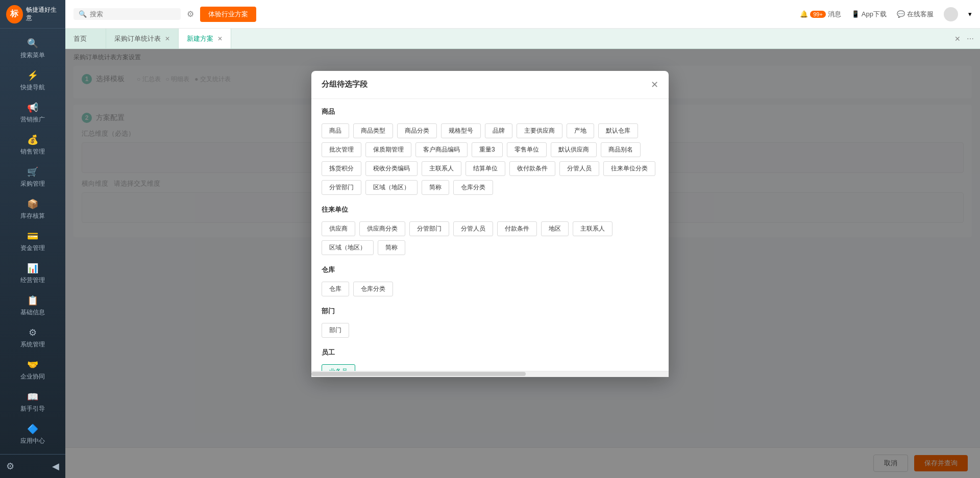  I want to click on field-chip-settlement_unit: 结算单位, so click(485, 168).